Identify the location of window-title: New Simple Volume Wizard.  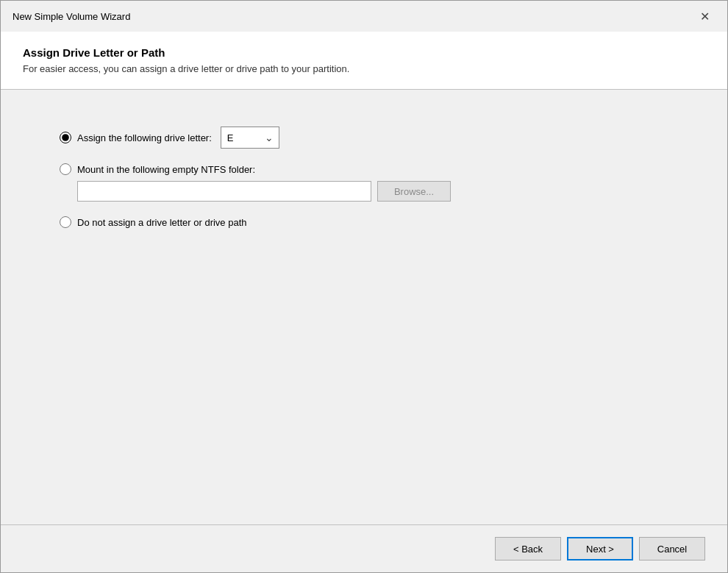
(71, 16).